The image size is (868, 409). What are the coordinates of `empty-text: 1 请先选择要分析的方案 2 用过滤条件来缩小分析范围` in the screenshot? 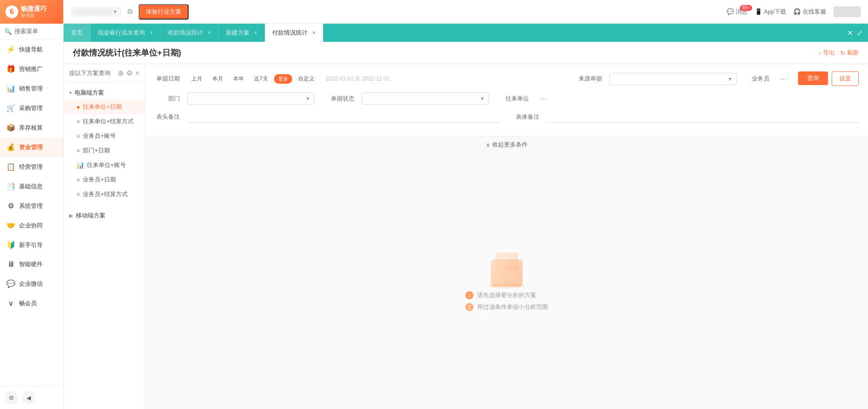 It's located at (507, 301).